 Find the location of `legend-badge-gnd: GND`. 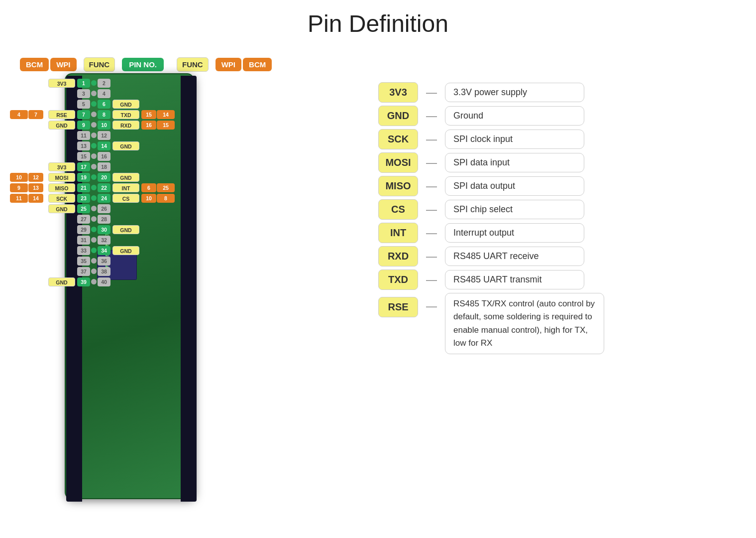

legend-badge-gnd: GND is located at coordinates (398, 116).